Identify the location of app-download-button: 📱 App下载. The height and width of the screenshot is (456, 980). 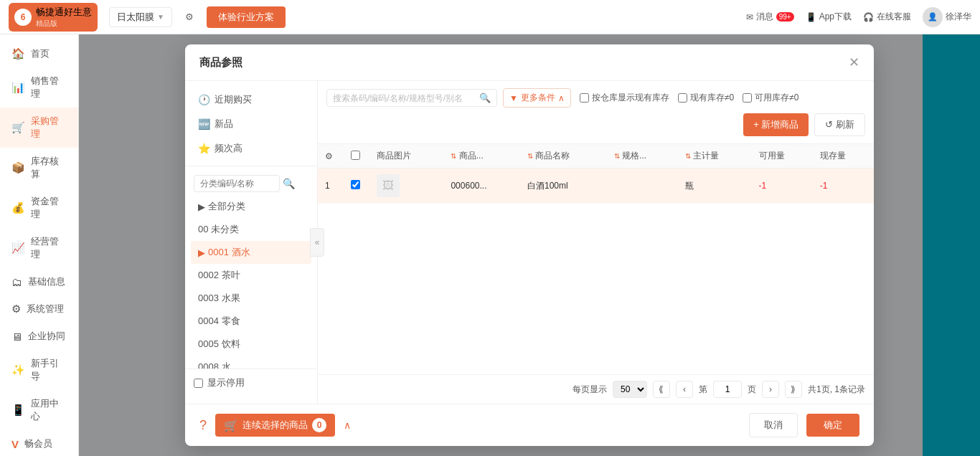
(829, 17).